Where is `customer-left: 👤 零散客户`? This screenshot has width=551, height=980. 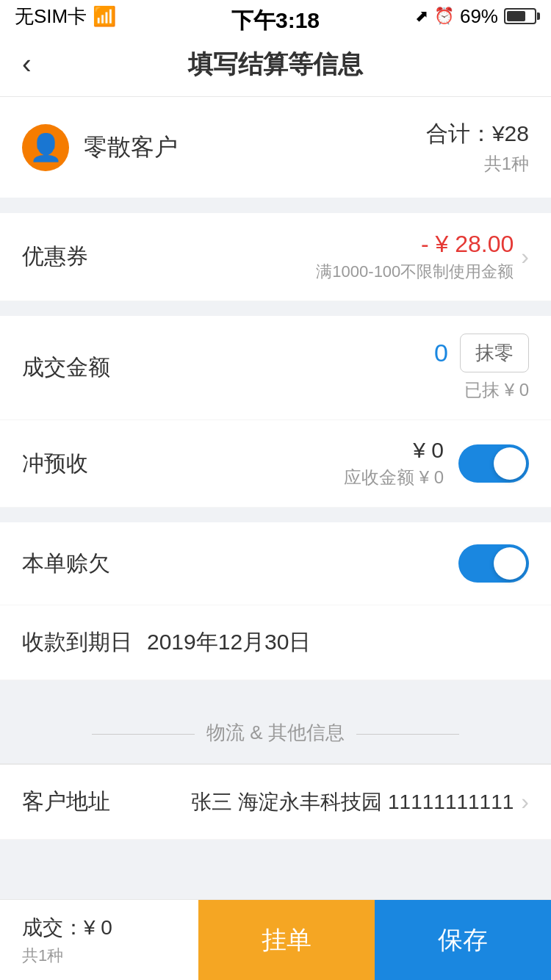 customer-left: 👤 零散客户 is located at coordinates (100, 148).